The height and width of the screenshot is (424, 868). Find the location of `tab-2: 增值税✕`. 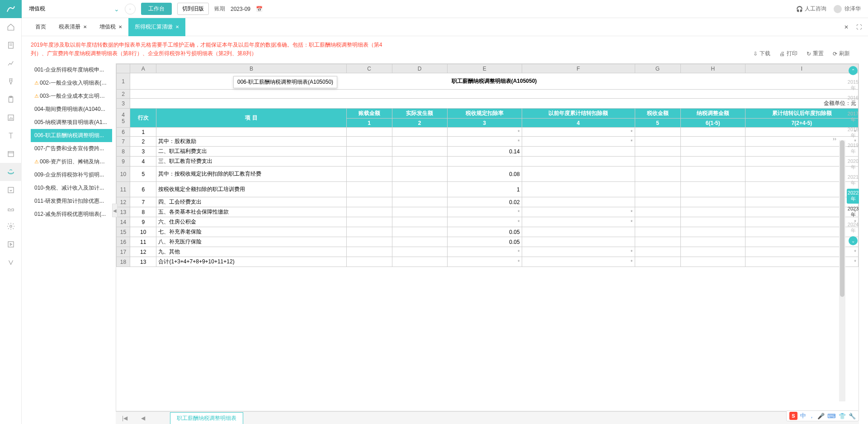

tab-2: 增值税✕ is located at coordinates (111, 27).